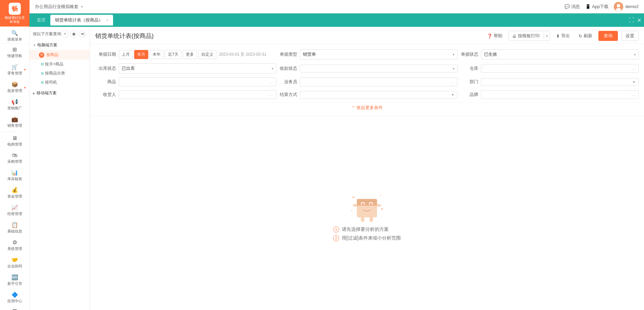 This screenshot has width=644, height=310. Describe the element at coordinates (15, 119) in the screenshot. I see `sales-icon: 💼` at that location.